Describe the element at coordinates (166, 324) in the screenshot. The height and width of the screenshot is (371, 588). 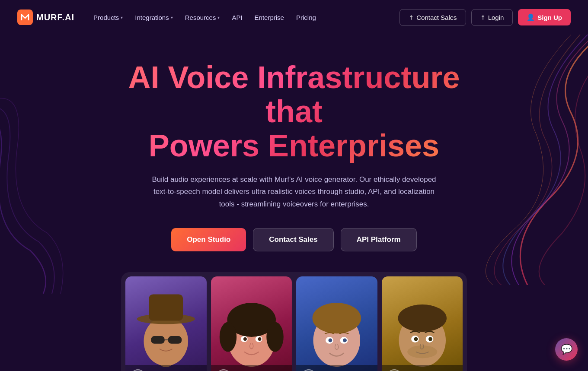
I see `voice-card-1: American voice Middle-aged` at that location.